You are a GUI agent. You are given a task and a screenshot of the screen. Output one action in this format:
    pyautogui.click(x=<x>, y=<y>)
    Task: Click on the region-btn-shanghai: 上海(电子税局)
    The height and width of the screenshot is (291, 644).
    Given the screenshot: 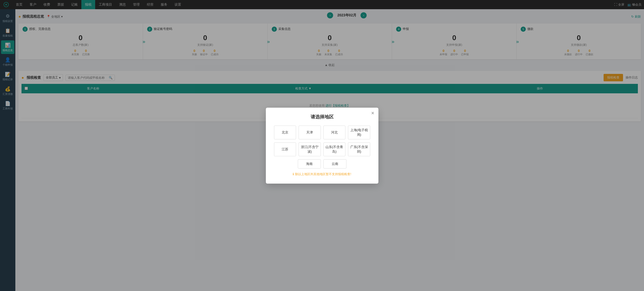 What is the action you would take?
    pyautogui.click(x=359, y=132)
    